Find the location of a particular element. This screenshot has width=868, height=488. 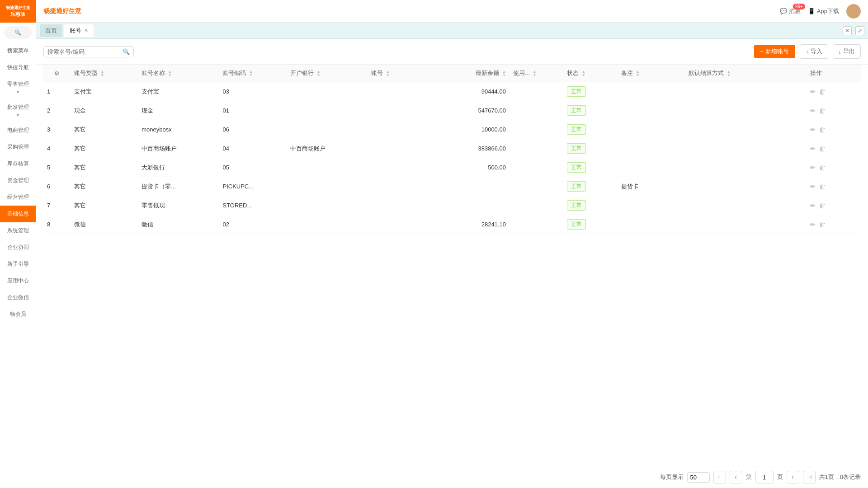

table-row: 1 支付宝 支付宝 03 -90444.00 正常 ✏ 🗑 is located at coordinates (452, 92).